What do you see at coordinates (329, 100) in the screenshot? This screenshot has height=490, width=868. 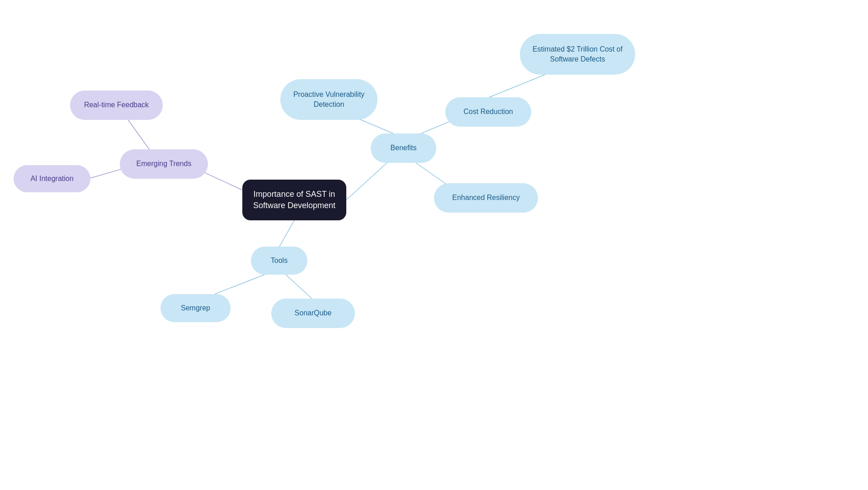 I see `proactive-label: Proactive Vulnerability Detection` at bounding box center [329, 100].